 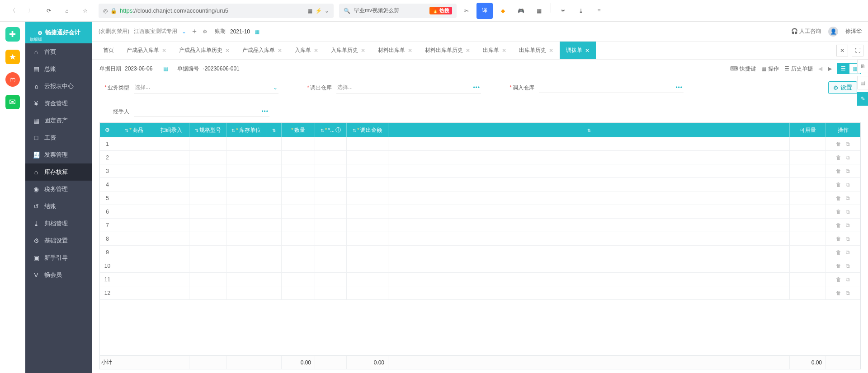 What do you see at coordinates (174, 11) in the screenshot?
I see `url-text: https://cloud.chanjet.com/accounting/uru…` at bounding box center [174, 11].